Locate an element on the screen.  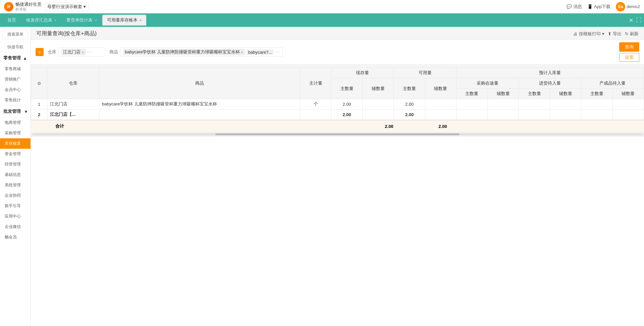
row2-pw-main is located at coordinates (535, 115).